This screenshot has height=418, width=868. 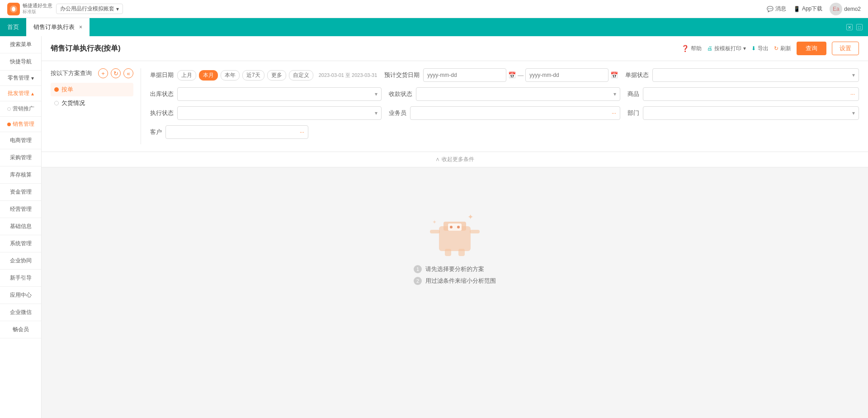 What do you see at coordinates (21, 192) in the screenshot?
I see `finance-label: 资金管理` at bounding box center [21, 192].